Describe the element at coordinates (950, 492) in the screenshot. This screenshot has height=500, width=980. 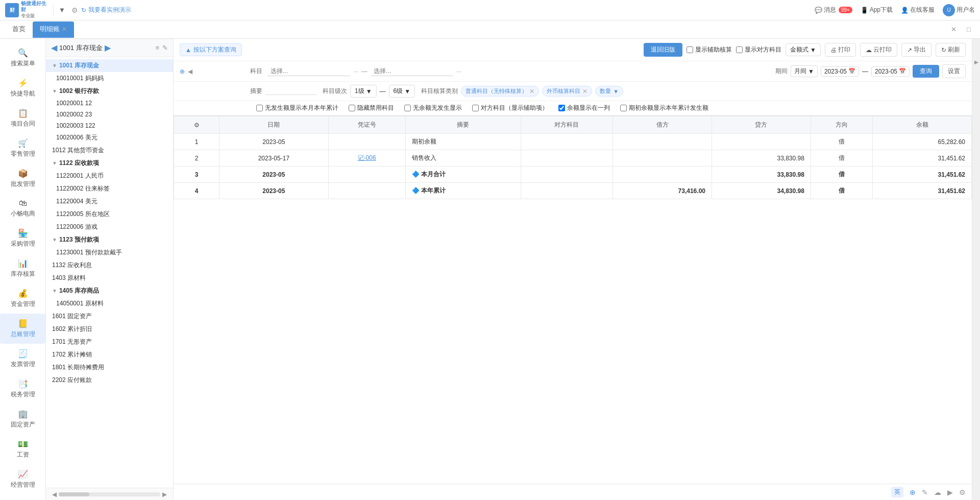
I see `status-play-icon: ▶` at that location.